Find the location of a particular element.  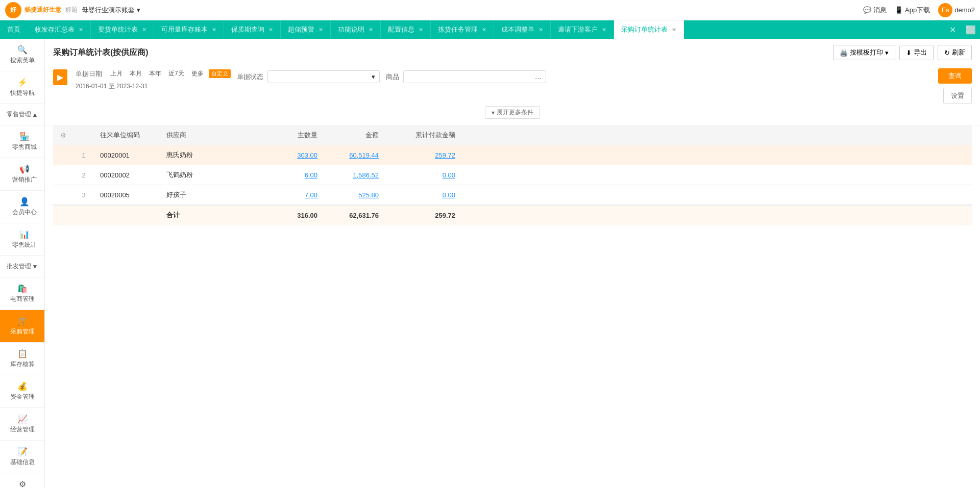

workspace-selector: 母婴行业演示账套 ▾ is located at coordinates (111, 10).